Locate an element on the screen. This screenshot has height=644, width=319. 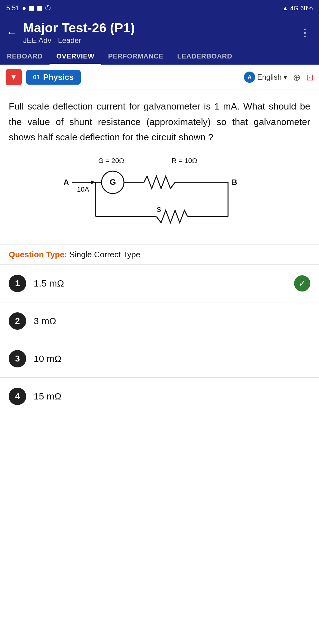
bookmark-icon: ⊡ is located at coordinates (310, 77).